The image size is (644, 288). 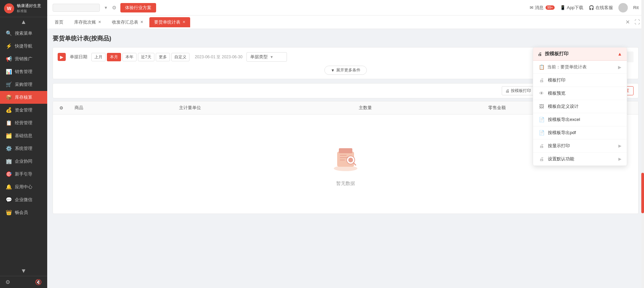 What do you see at coordinates (59, 22) in the screenshot?
I see `tab-home: 首页` at bounding box center [59, 22].